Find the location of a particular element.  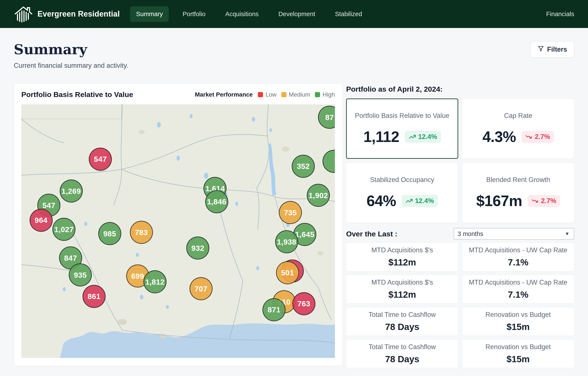

funnel-icon is located at coordinates (541, 49).